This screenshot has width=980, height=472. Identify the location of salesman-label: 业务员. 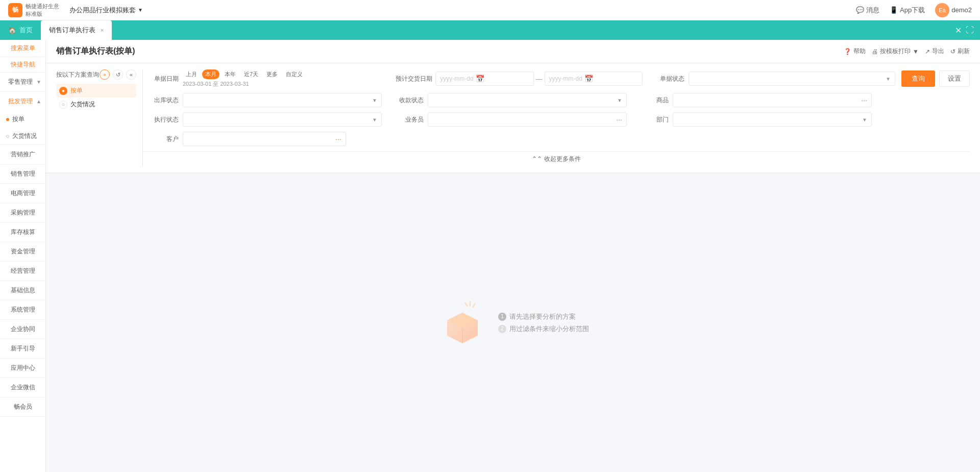
(406, 120).